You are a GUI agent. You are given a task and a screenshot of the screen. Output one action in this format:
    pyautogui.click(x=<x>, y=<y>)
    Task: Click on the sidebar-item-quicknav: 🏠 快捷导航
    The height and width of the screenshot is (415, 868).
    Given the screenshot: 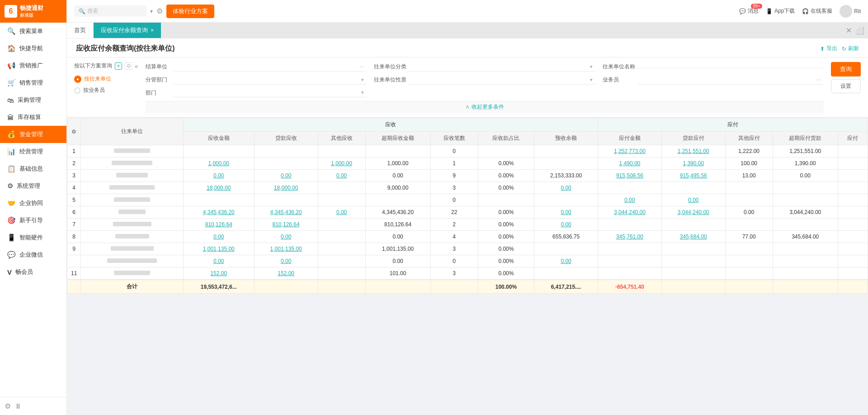 What is the action you would take?
    pyautogui.click(x=33, y=48)
    